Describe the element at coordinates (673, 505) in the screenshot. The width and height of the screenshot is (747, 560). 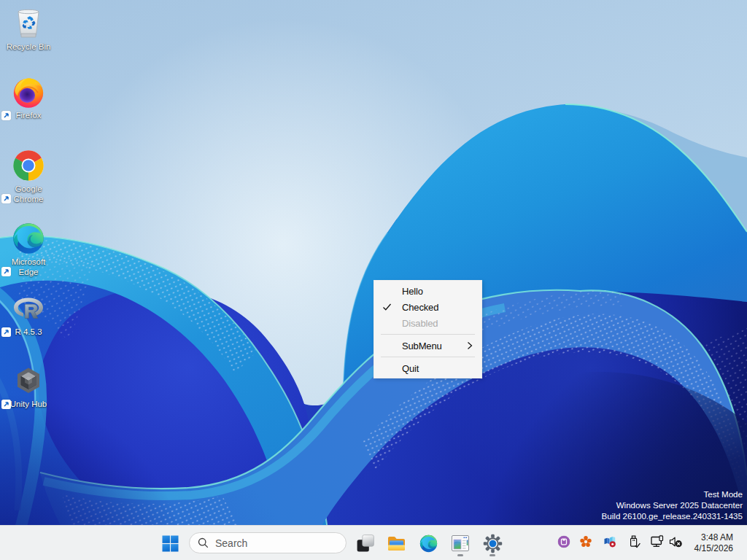
I see `test-mode-watermark: Test Mode Windows Server 2025 Datacenter…` at that location.